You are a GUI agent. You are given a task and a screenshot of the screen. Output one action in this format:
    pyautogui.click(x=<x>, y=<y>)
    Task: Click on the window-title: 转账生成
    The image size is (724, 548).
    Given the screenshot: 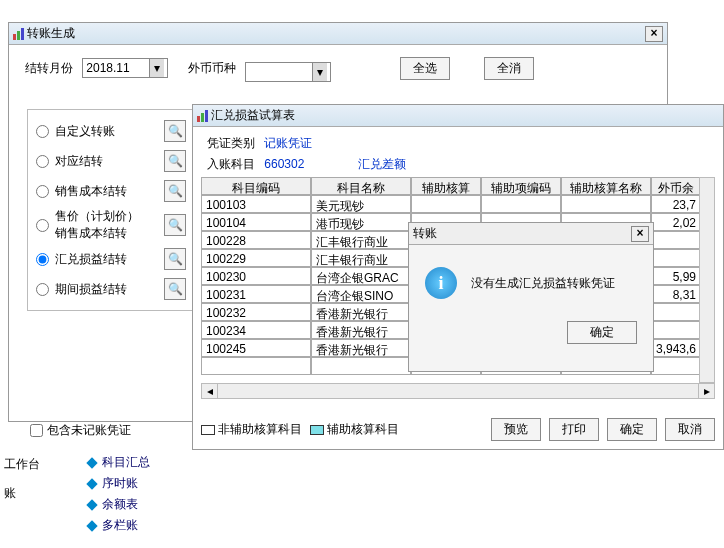 What is the action you would take?
    pyautogui.click(x=336, y=34)
    